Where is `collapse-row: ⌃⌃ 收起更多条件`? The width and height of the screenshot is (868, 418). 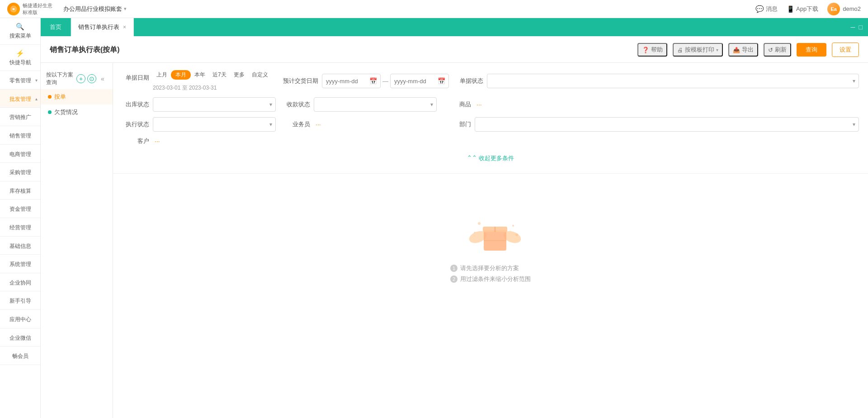
collapse-row: ⌃⌃ 收起更多条件 is located at coordinates (491, 158).